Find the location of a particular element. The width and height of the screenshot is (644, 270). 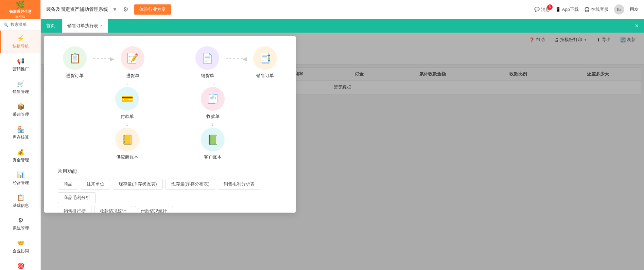

basic-info-icon: 📋 is located at coordinates (21, 198).